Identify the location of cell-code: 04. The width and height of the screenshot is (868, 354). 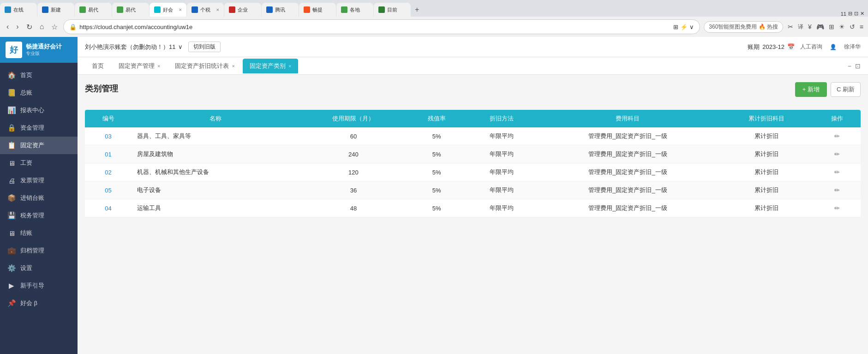
(108, 209).